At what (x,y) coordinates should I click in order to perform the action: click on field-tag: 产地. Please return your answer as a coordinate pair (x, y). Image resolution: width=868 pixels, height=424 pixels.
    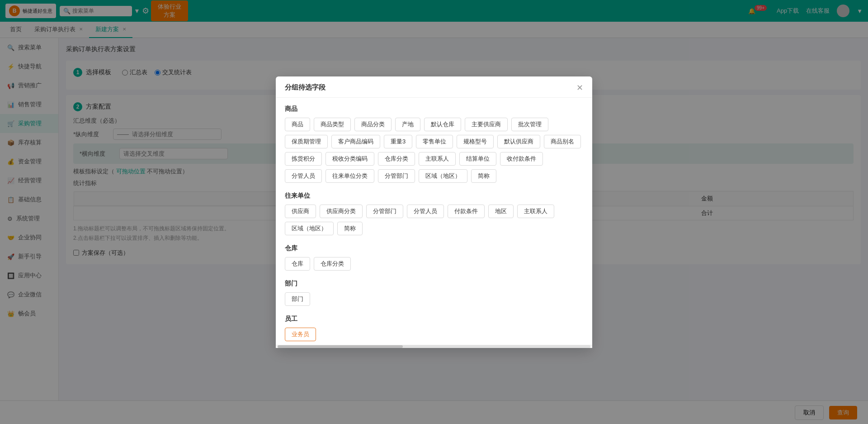
    Looking at the image, I should click on (408, 124).